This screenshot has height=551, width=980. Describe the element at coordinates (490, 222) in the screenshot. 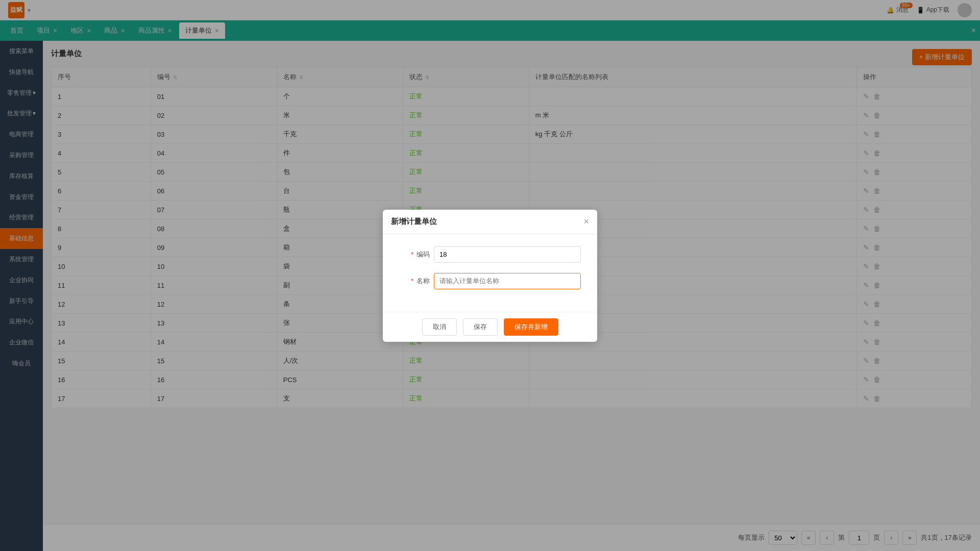

I see `modal-header: 新增计量单位 ×` at that location.